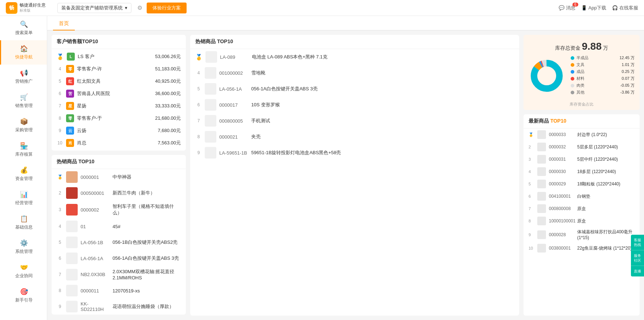 The width and height of the screenshot is (644, 320). I want to click on product-code: LA-056-1B, so click(95, 242).